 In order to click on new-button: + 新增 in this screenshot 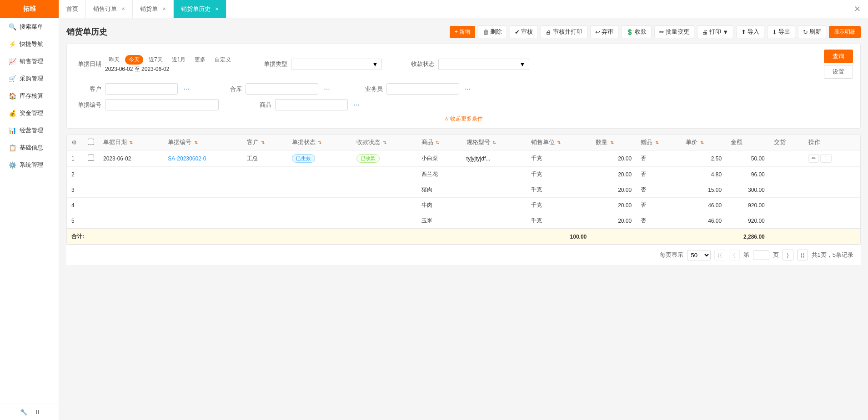, I will do `click(462, 32)`.